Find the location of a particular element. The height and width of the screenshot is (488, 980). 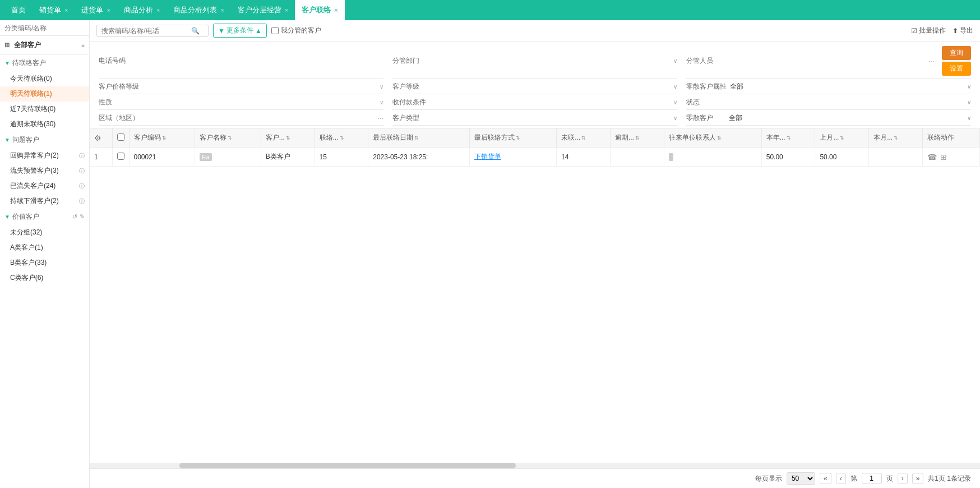

sort-overdue-icon: ⇅ is located at coordinates (637, 138).